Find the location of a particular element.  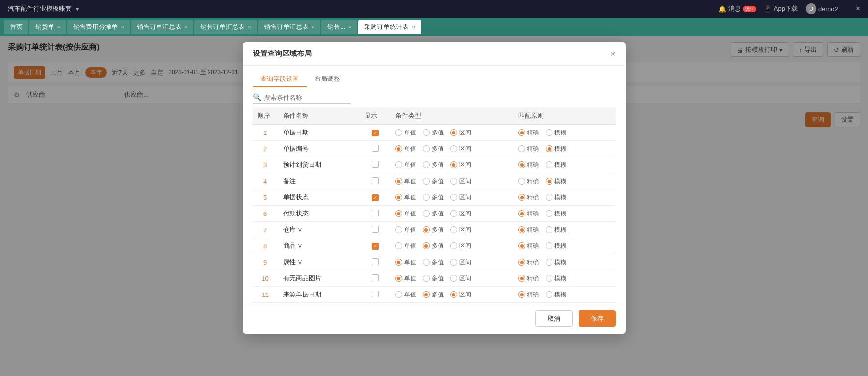

tab-active-close: × is located at coordinates (413, 27).